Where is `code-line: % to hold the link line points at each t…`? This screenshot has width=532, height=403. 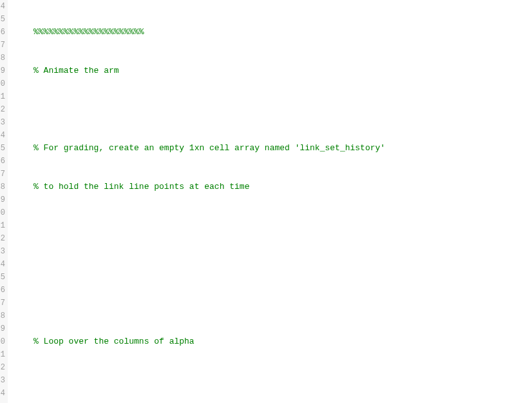
code-line: % to hold the link line points at each t… is located at coordinates (272, 187).